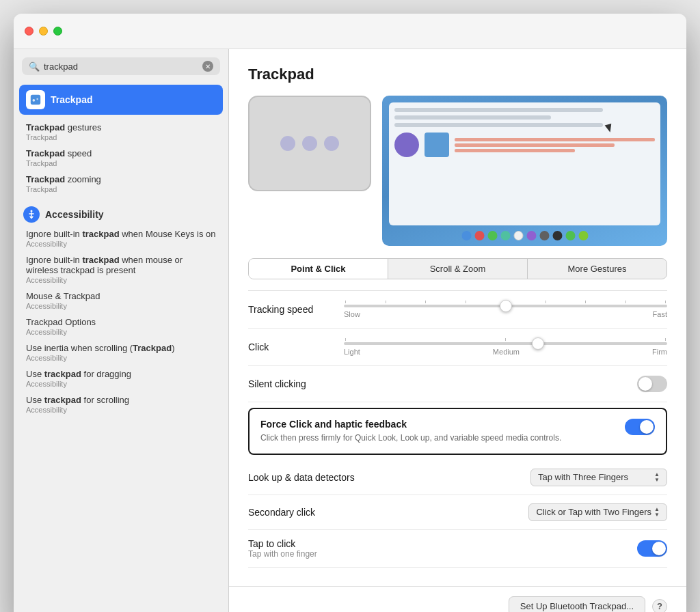 The height and width of the screenshot is (612, 700). What do you see at coordinates (458, 432) in the screenshot?
I see `force-click-box: Force Click and haptic feedback Click th…` at bounding box center [458, 432].